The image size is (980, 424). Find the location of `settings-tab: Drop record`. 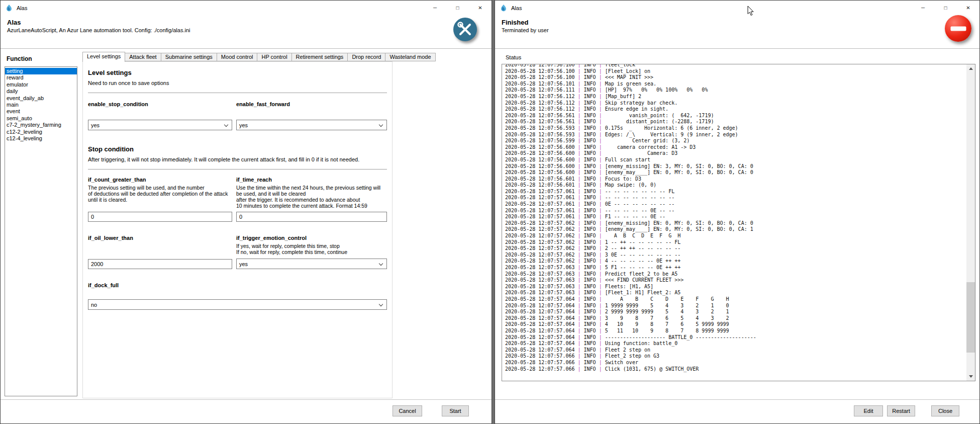

settings-tab: Drop record is located at coordinates (366, 57).